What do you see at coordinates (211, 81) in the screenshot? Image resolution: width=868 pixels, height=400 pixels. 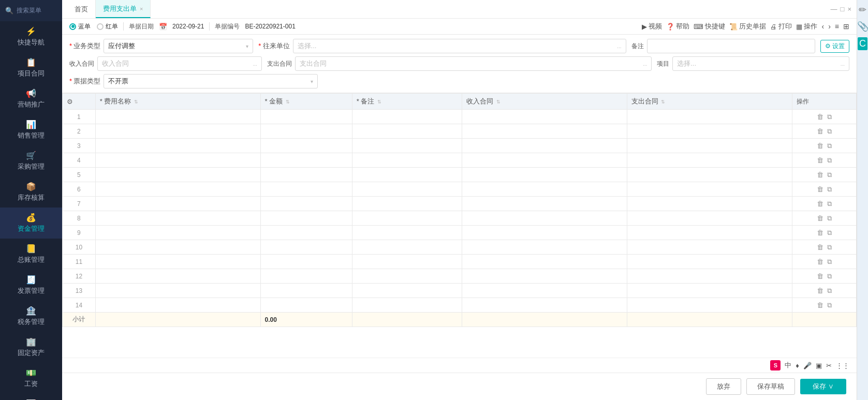 I see `invoice-type-select: 不开票 ▾` at bounding box center [211, 81].